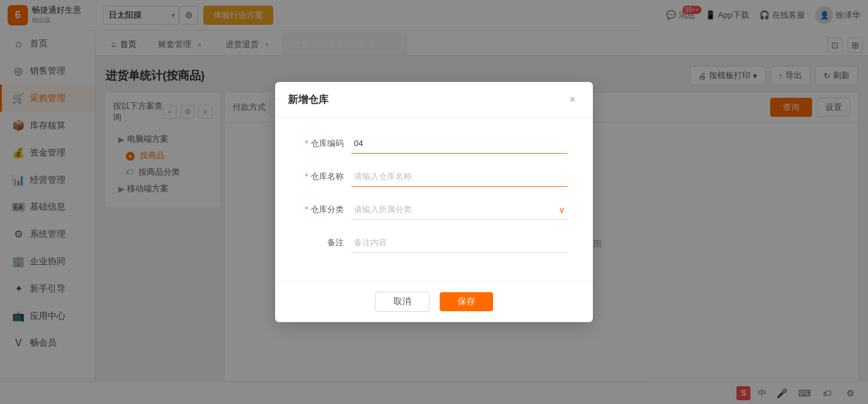 Image resolution: width=868 pixels, height=404 pixels. Describe the element at coordinates (459, 144) in the screenshot. I see `code-input` at that location.